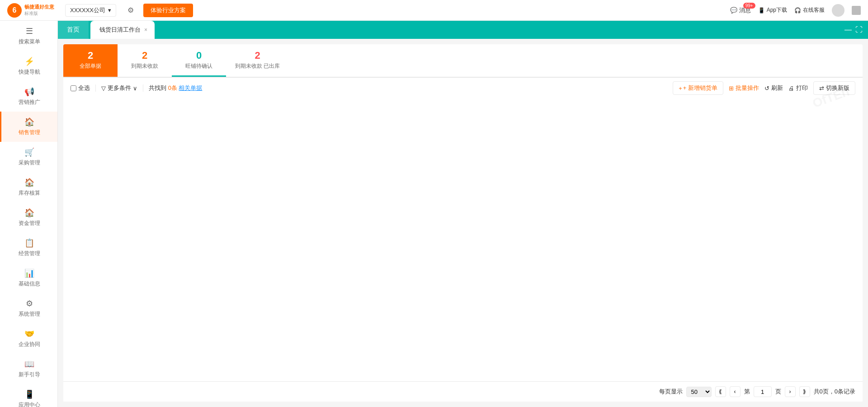  What do you see at coordinates (29, 394) in the screenshot?
I see `app-center-icon: 📱` at bounding box center [29, 394].